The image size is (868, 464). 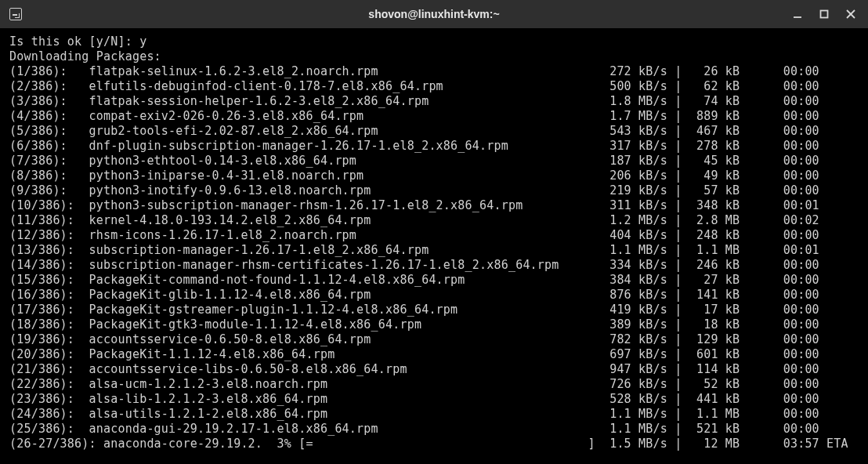 What do you see at coordinates (434, 14) in the screenshot?
I see `titlebar: shovon@linuxhint-kvm:~` at bounding box center [434, 14].